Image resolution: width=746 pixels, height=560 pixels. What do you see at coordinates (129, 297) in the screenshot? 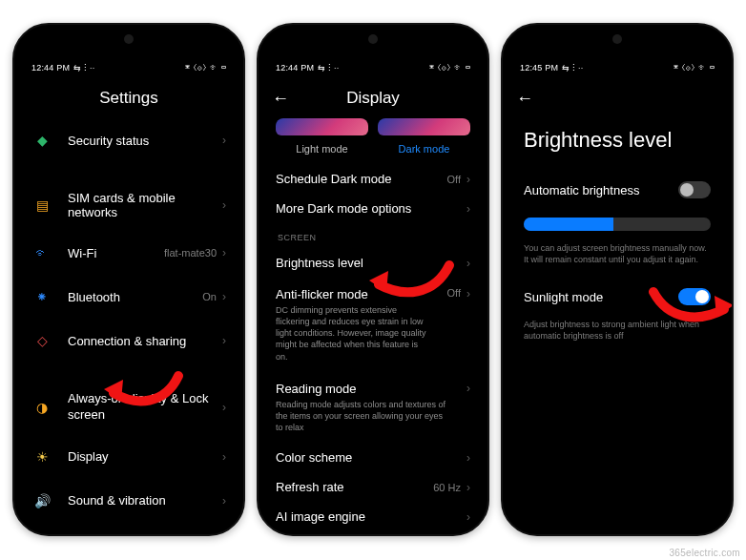
I see `row-bluetooth: ⁕ Bluetooth On ›` at bounding box center [129, 297].